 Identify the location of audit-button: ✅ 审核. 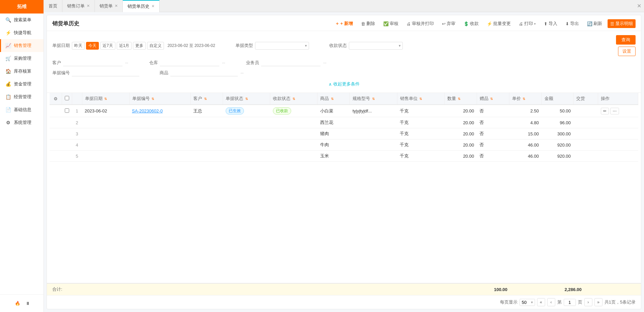
(391, 24).